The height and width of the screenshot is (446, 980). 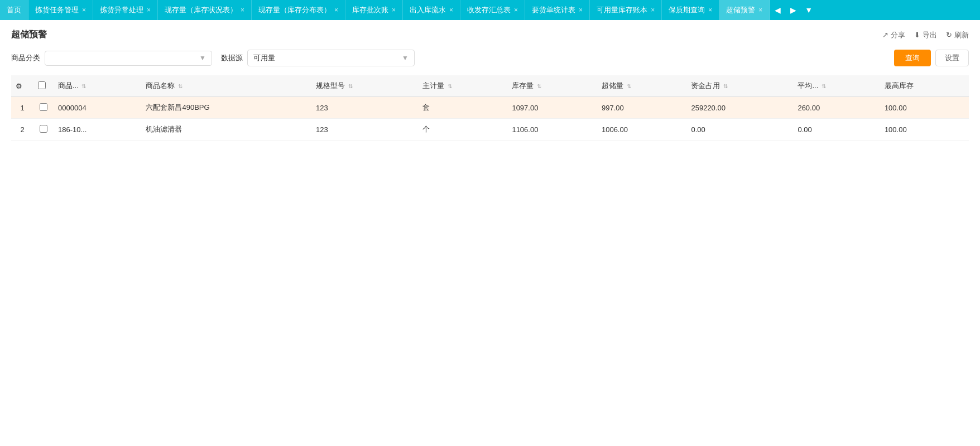 What do you see at coordinates (374, 10) in the screenshot?
I see `nav-item-batch: 库存批次账 ×` at bounding box center [374, 10].